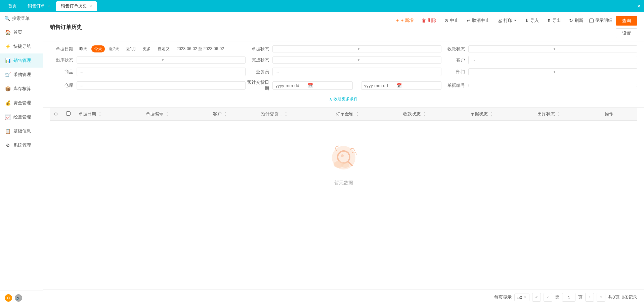 The width and height of the screenshot is (644, 305). I want to click on first-page-button: «, so click(536, 297).